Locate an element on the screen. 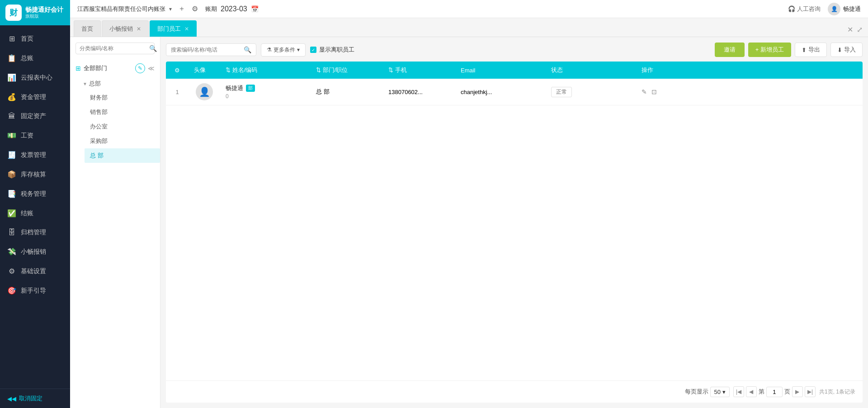  reports-icon: 📊 is located at coordinates (12, 78).